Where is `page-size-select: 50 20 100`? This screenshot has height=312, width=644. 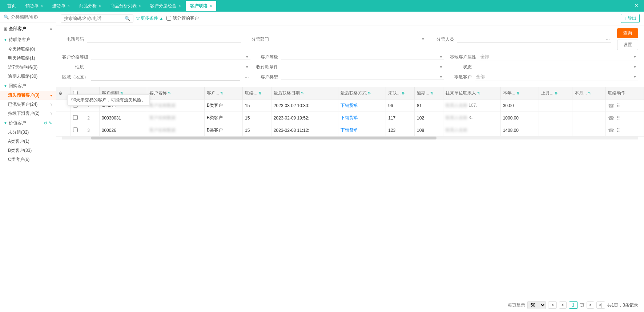
page-size-select: 50 20 100 is located at coordinates (536, 305).